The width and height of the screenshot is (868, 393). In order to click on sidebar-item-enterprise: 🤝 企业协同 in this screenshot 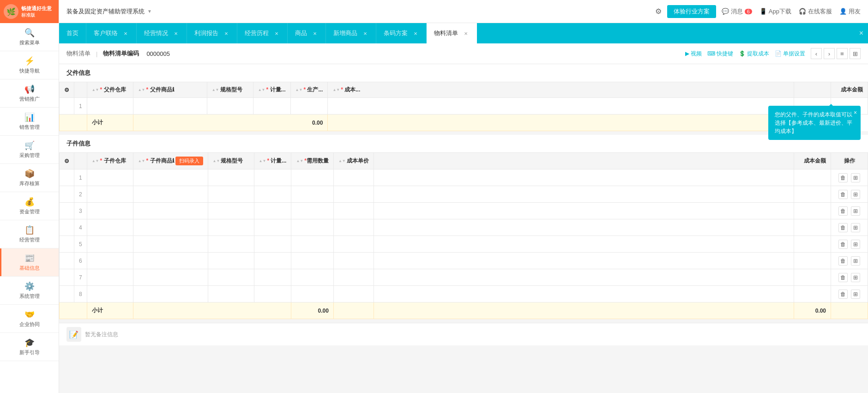, I will do `click(30, 319)`.